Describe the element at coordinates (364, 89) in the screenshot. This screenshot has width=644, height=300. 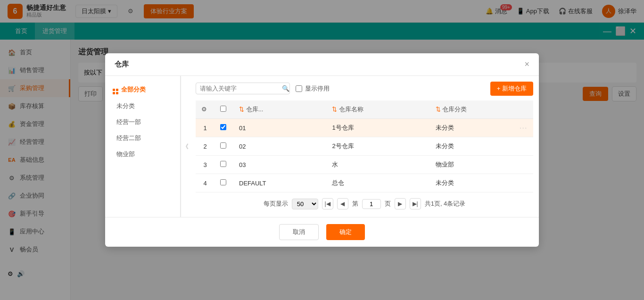
I see `table-toolbar: 🔍 显示停用 + 新增仓库` at that location.